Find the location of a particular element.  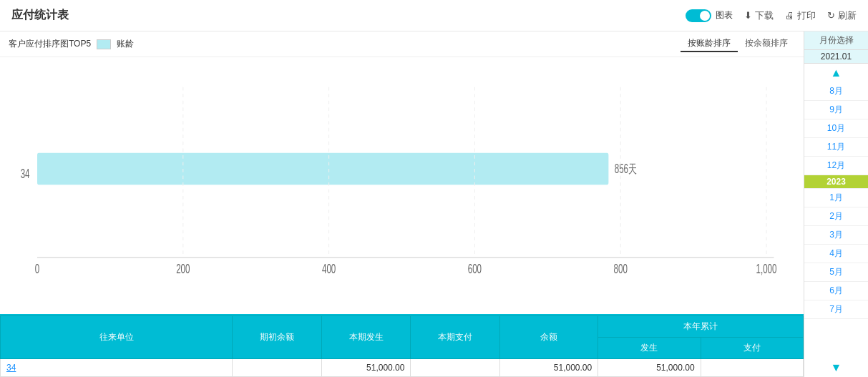

svg-text: 856天 is located at coordinates (625, 169).